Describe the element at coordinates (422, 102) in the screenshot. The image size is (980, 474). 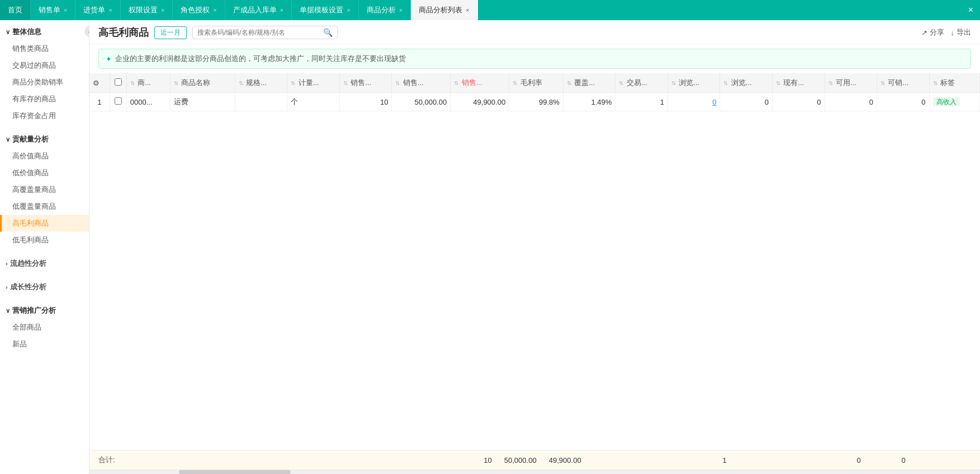
I see `row-sales2: 50,000.00` at that location.